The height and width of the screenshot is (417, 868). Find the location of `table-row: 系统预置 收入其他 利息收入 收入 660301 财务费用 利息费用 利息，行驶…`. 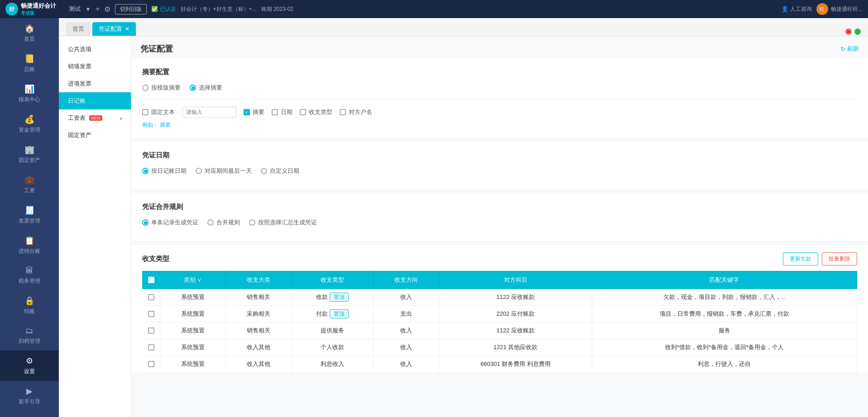

table-row: 系统预置 收入其他 利息收入 收入 660301 财务费用 利息费用 利息，行驶… is located at coordinates (500, 365).